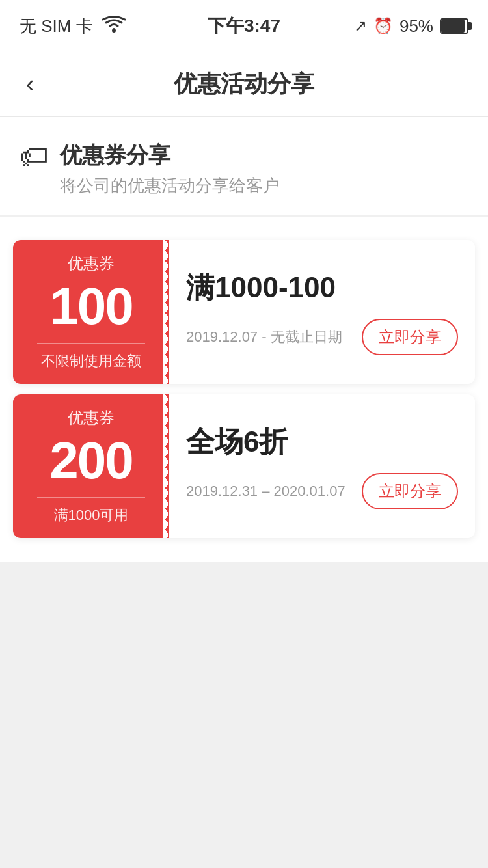 This screenshot has height=868, width=488. What do you see at coordinates (322, 491) in the screenshot?
I see `coupon-meta-1: 2019.12.31 – 2020.01.07 立即分享` at bounding box center [322, 491].